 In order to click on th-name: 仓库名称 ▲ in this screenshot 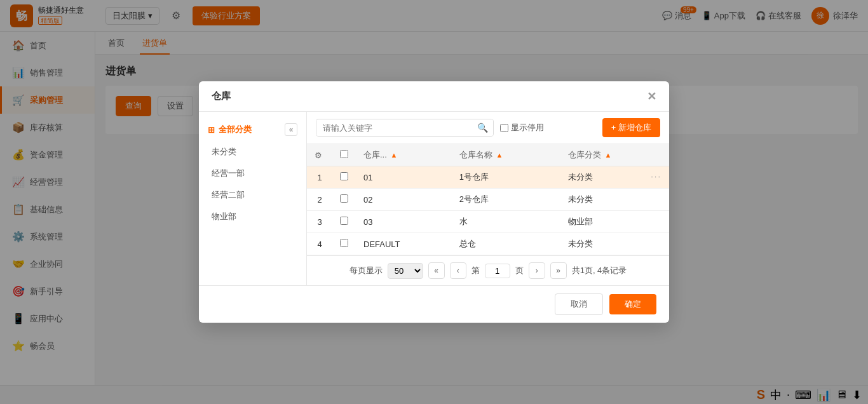, I will do `click(506, 155)`.